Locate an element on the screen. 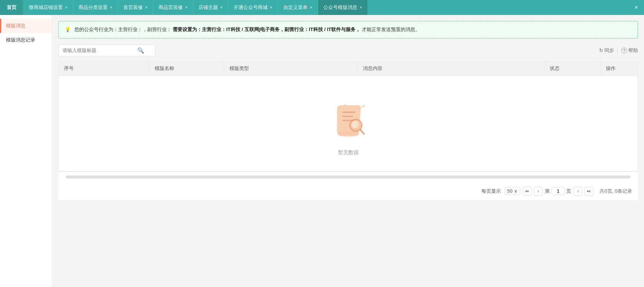 This screenshot has height=287, width=644. tab-product-decor-label: 商品页装修 is located at coordinates (170, 7).